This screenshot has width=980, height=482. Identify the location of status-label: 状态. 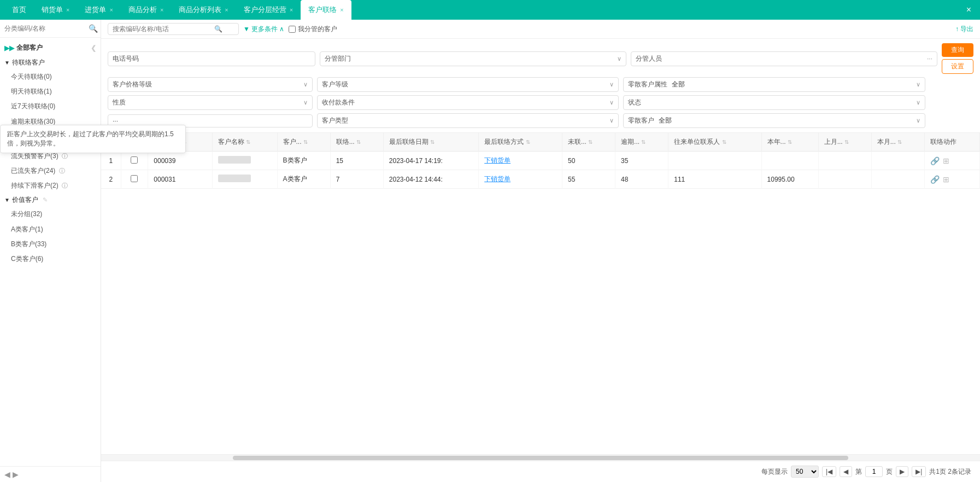
(635, 103).